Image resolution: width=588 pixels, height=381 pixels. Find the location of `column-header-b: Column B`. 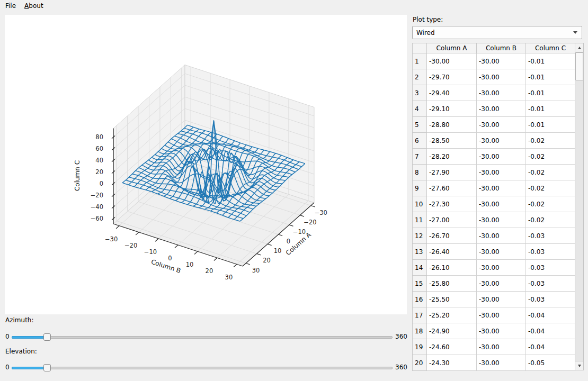

column-header-b: Column B is located at coordinates (501, 49).